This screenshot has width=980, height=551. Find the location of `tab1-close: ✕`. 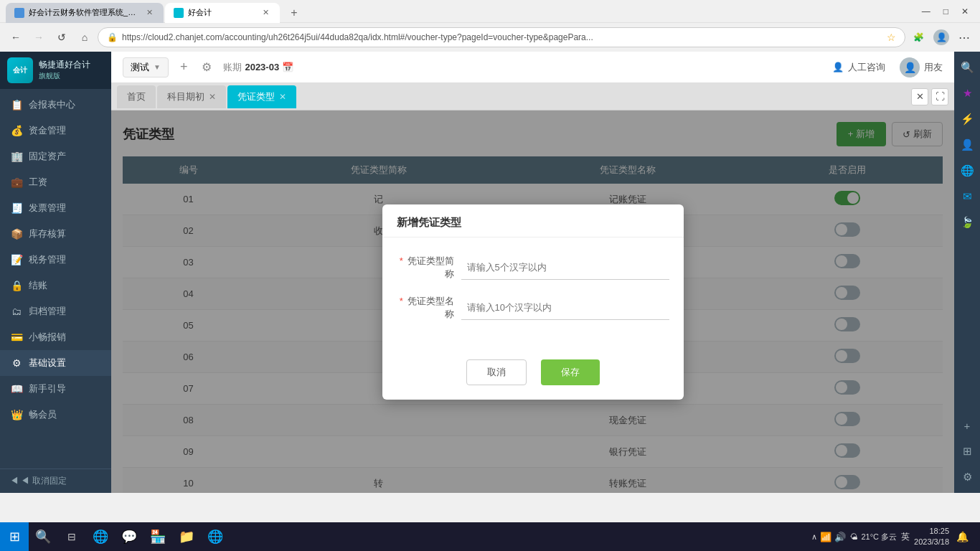

tab1-close: ✕ is located at coordinates (149, 13).